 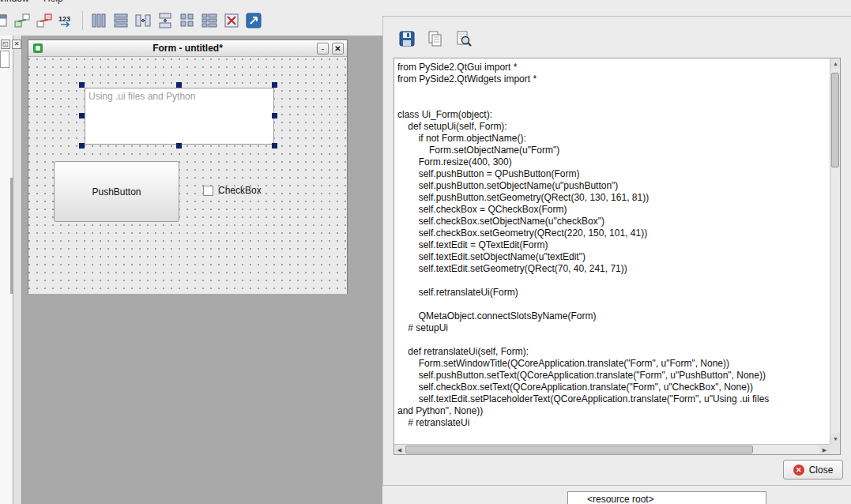 I want to click on scroll-left-icon: ◀, so click(x=400, y=450).